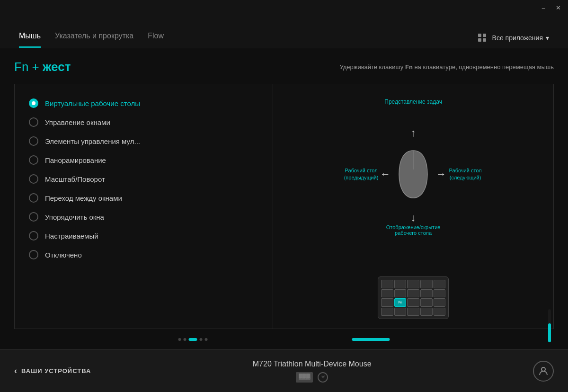 The width and height of the screenshot is (568, 392). I want to click on title-bar: – ✕, so click(284, 8).